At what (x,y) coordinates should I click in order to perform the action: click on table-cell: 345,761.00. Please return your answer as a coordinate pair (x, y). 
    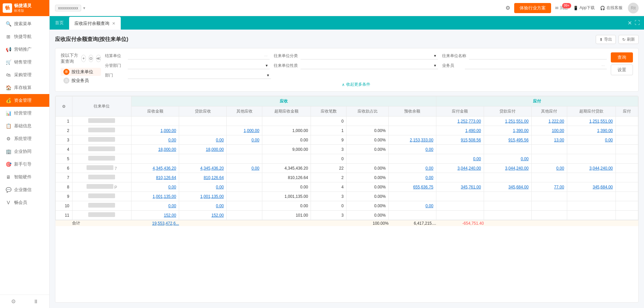
    Looking at the image, I should click on (460, 187).